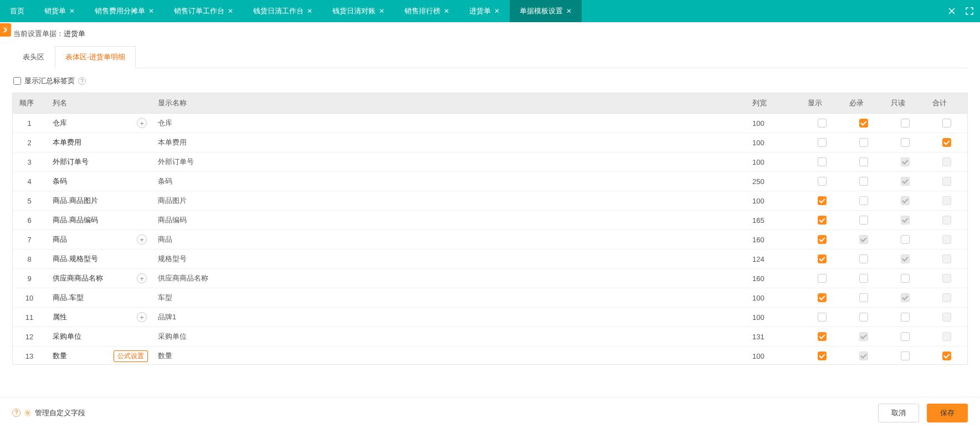 The height and width of the screenshot is (428, 980). What do you see at coordinates (490, 259) in the screenshot?
I see `table-row: 8商品.规格型号规格型号124` at bounding box center [490, 259].